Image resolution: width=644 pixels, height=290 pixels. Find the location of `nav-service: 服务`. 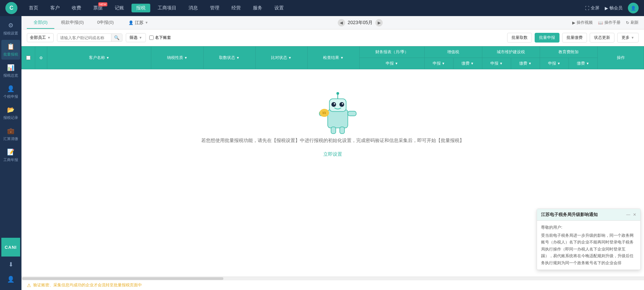

nav-service: 服务 is located at coordinates (258, 8).